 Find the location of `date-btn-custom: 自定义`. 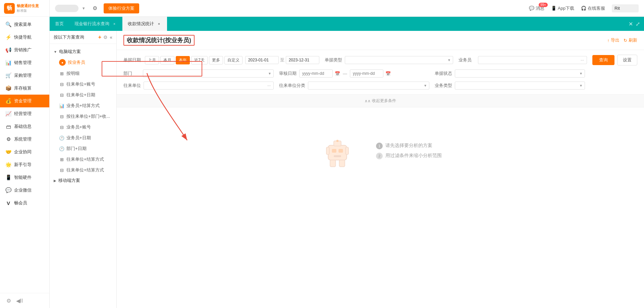

date-btn-custom: 自定义 is located at coordinates (233, 60).